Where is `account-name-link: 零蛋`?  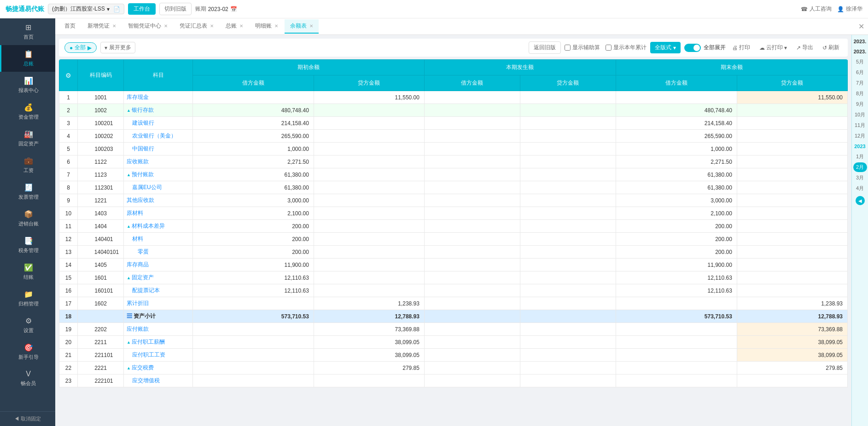
account-name-link: 零蛋 is located at coordinates (143, 252).